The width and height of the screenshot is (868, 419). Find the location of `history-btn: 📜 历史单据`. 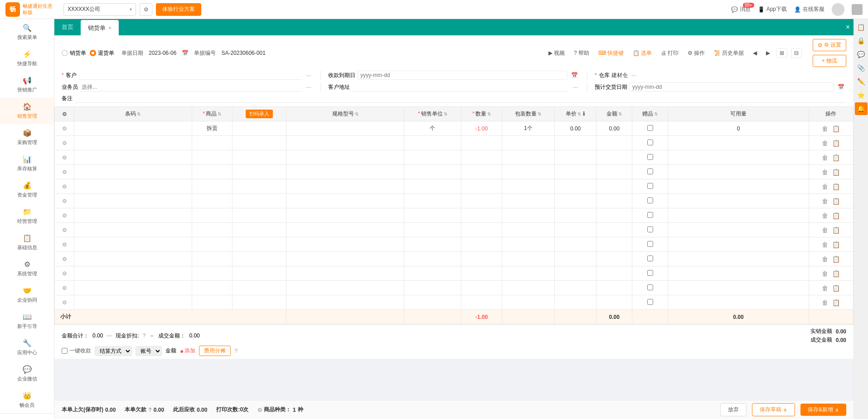

history-btn: 📜 历史单据 is located at coordinates (729, 53).